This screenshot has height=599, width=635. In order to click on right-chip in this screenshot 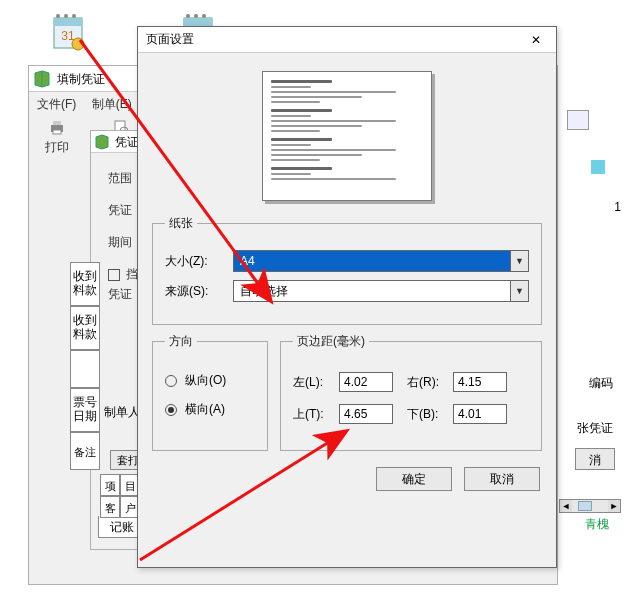, I will do `click(598, 167)`.